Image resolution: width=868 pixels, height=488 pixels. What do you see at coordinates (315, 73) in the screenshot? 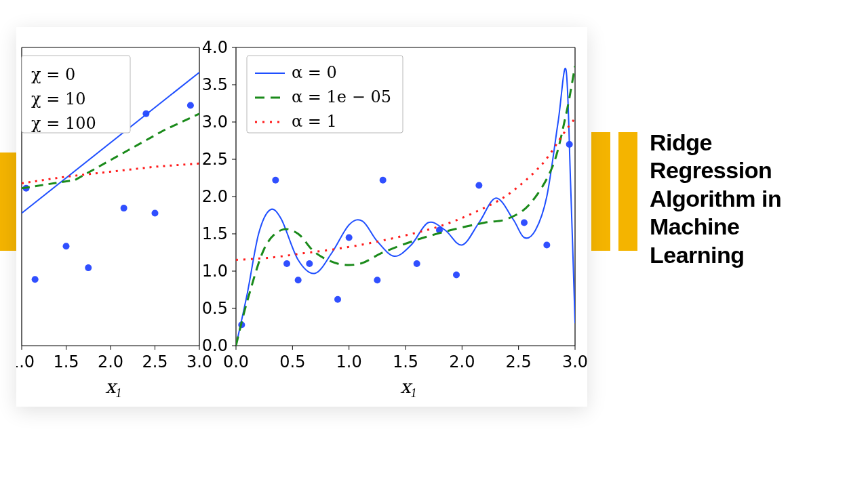
I see `svg-text: α = 0` at bounding box center [315, 73].